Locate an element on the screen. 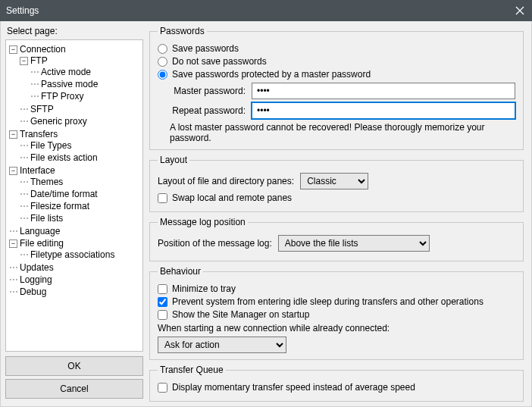 Image resolution: width=532 pixels, height=407 pixels. momentary-speed-checkbox is located at coordinates (162, 388).